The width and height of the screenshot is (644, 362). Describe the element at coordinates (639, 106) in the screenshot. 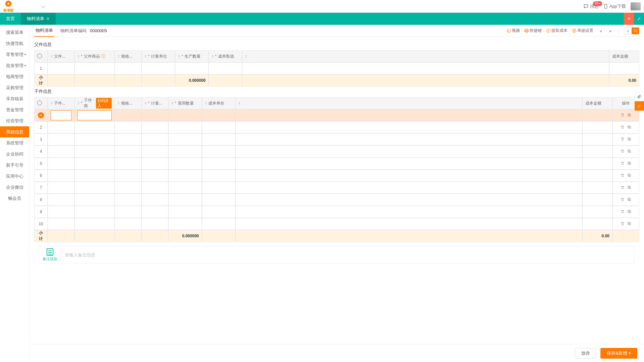

I see `expand-panel-button: ⤢` at that location.